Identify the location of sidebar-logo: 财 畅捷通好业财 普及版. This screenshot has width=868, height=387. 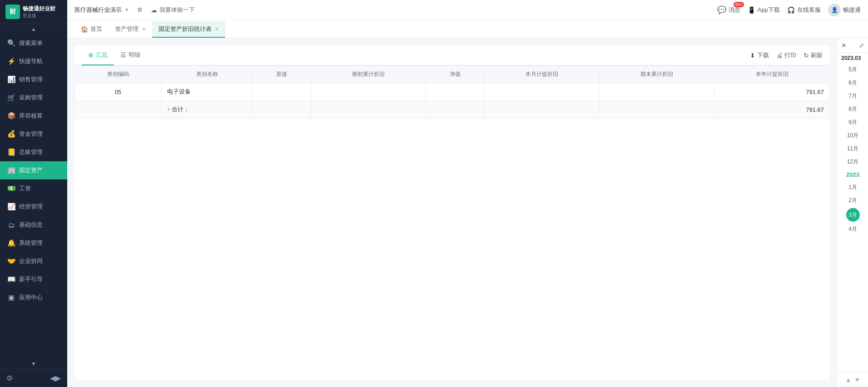
(34, 12).